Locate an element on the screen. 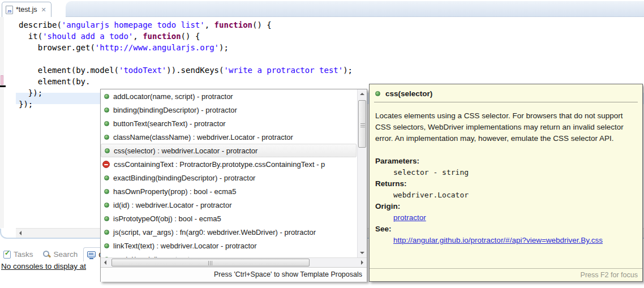  vertical-scroll-thumb is located at coordinates (362, 124).